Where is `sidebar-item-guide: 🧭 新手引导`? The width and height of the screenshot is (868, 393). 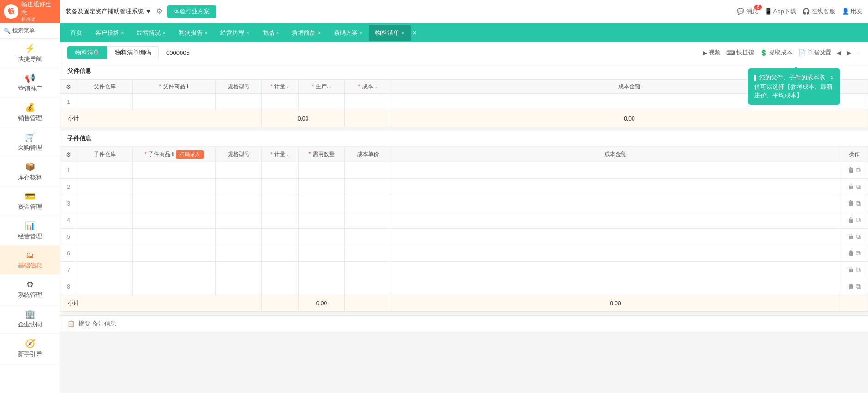
sidebar-item-guide: 🧭 新手引导 is located at coordinates (30, 349).